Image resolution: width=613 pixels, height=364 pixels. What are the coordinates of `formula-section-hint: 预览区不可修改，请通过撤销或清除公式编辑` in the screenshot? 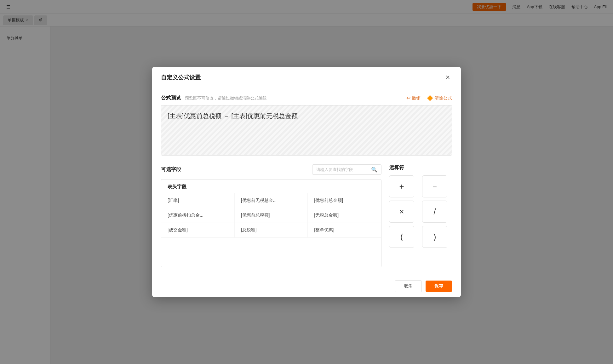 It's located at (226, 98).